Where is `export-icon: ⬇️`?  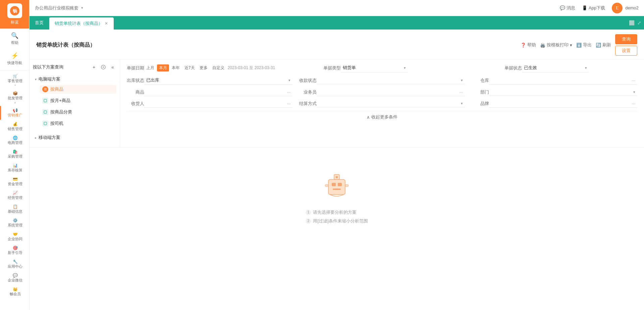 export-icon: ⬇️ is located at coordinates (579, 45).